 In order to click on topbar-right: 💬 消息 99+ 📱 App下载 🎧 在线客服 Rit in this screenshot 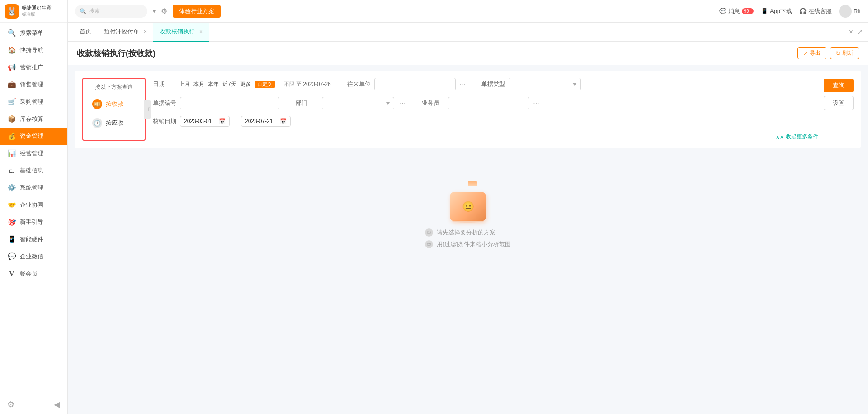, I will do `click(790, 11)`.